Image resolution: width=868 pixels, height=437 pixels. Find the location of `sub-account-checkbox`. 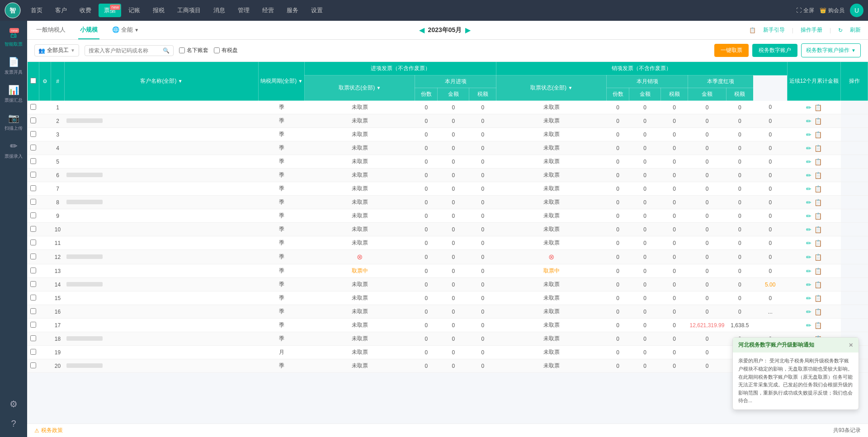

sub-account-checkbox is located at coordinates (182, 51).